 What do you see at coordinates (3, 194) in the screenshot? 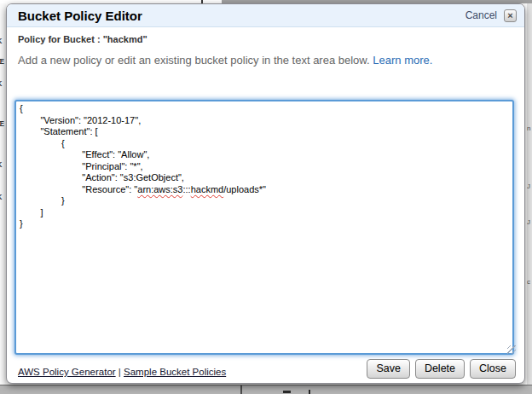
I see `background-left-sliver: KŒKŒKK` at bounding box center [3, 194].